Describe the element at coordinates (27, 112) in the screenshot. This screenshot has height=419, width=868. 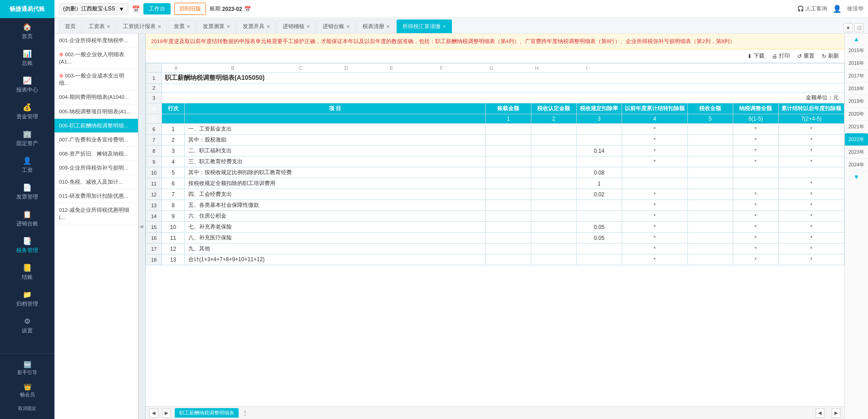
I see `sidebar-item-funds: 💰 资金管理` at that location.